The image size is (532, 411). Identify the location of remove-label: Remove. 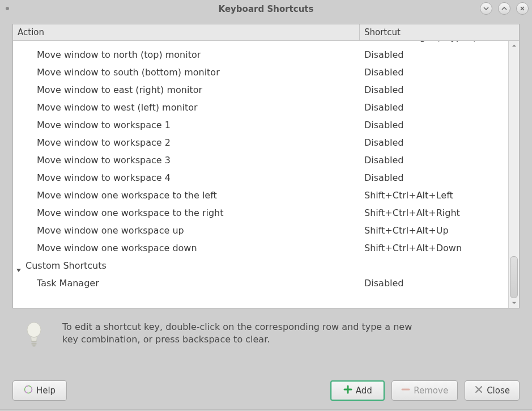
(431, 391).